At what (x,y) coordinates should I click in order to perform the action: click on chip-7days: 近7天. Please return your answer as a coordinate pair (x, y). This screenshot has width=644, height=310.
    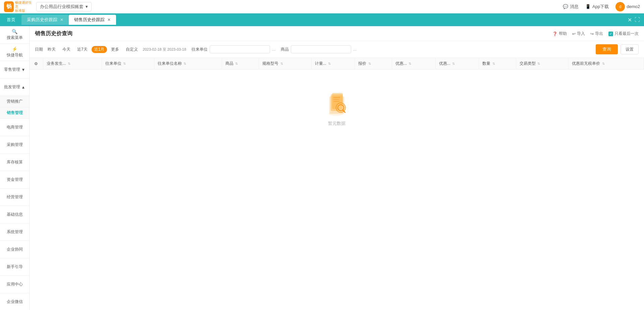
    Looking at the image, I should click on (83, 50).